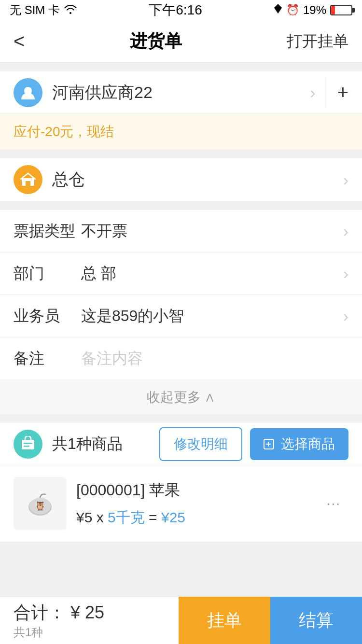 The height and width of the screenshot is (644, 362). What do you see at coordinates (212, 274) in the screenshot?
I see `dept-value: 总 部` at bounding box center [212, 274].